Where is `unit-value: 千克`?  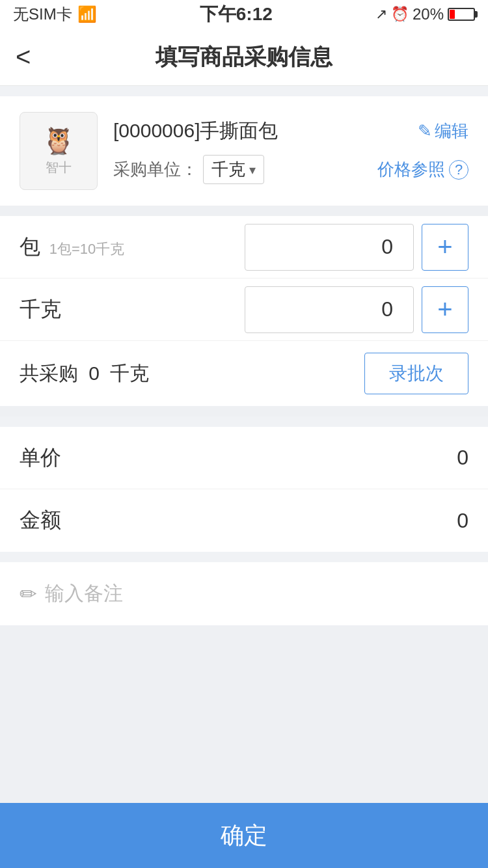 unit-value: 千克 is located at coordinates (228, 169).